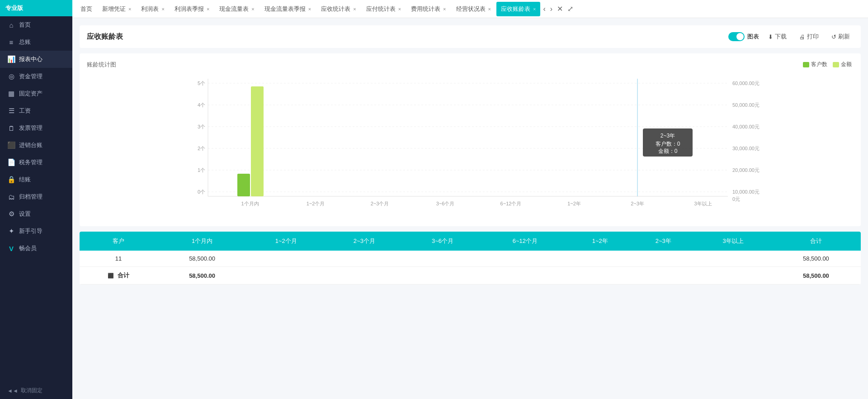 Image resolution: width=868 pixels, height=399 pixels. I want to click on sidebar-item-tax: 📄 税务管理, so click(36, 162).